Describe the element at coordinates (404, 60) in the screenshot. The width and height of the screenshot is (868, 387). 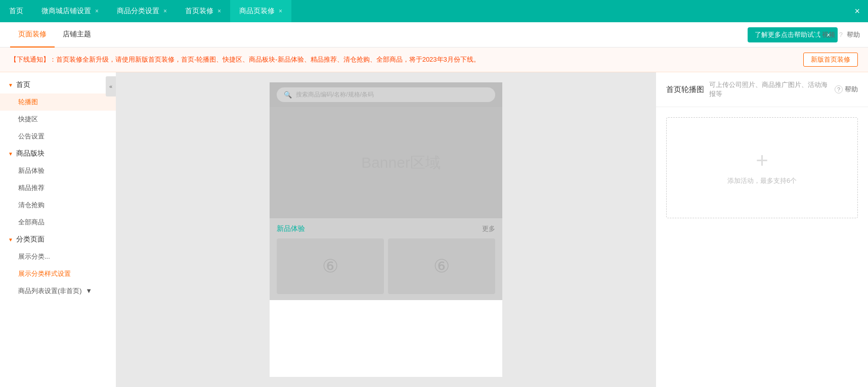
I see `notice-text: 【下线通知】：首页装修全新升级，请使用新版首页装修，首页-轮播图、快捷区、商品板…` at that location.